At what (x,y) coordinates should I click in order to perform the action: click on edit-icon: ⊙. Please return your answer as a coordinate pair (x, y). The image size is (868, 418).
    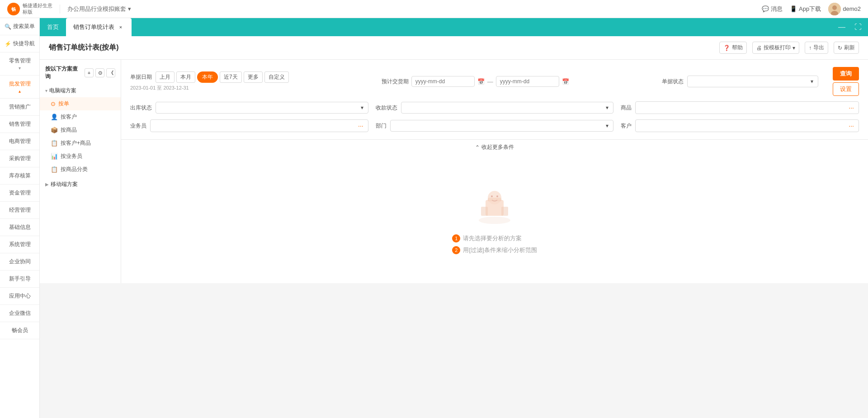
    Looking at the image, I should click on (100, 73).